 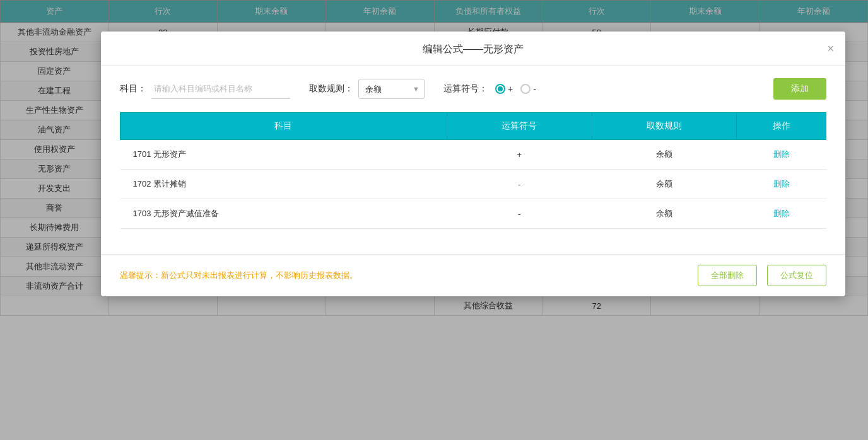 What do you see at coordinates (525, 89) in the screenshot?
I see `radio-minus-circle` at bounding box center [525, 89].